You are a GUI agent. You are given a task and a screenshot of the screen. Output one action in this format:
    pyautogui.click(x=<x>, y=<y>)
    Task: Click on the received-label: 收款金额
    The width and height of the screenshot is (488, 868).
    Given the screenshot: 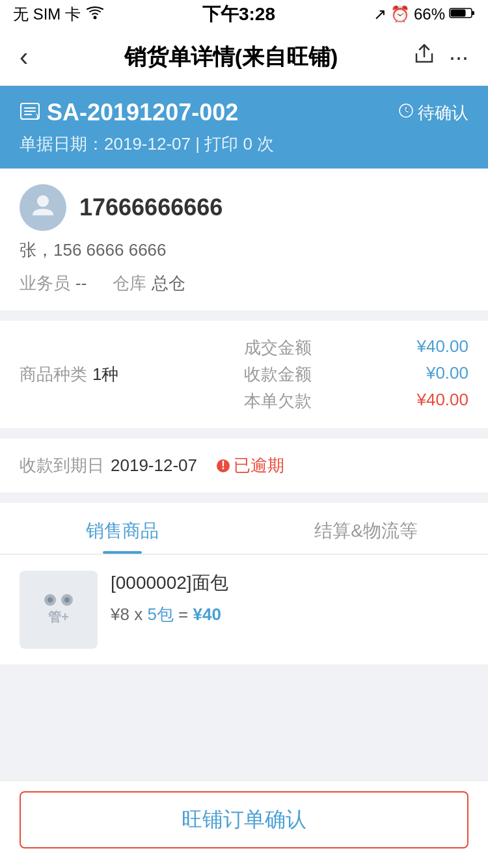 What is the action you would take?
    pyautogui.click(x=278, y=375)
    